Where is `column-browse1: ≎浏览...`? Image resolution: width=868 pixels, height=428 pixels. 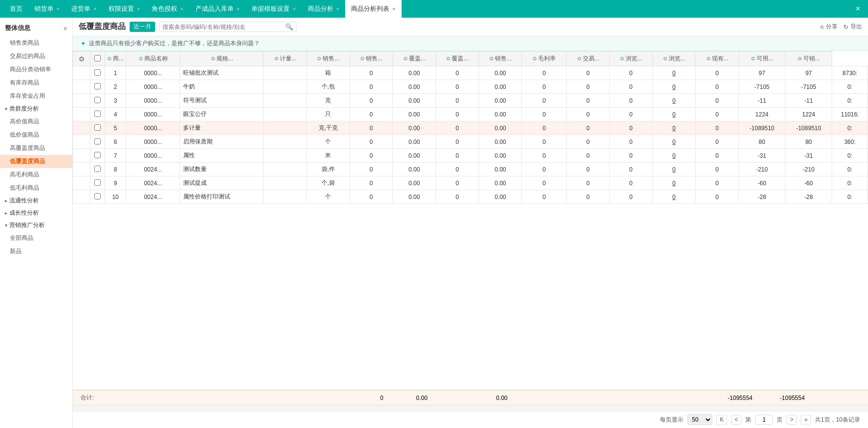 column-browse1: ≎浏览... is located at coordinates (631, 59).